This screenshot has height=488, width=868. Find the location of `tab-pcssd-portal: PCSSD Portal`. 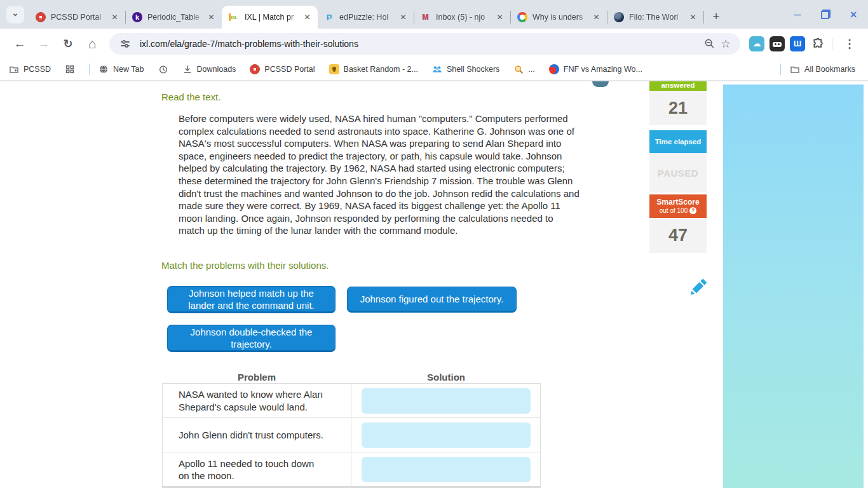

tab-pcssd-portal: PCSSD Portal is located at coordinates (78, 17).